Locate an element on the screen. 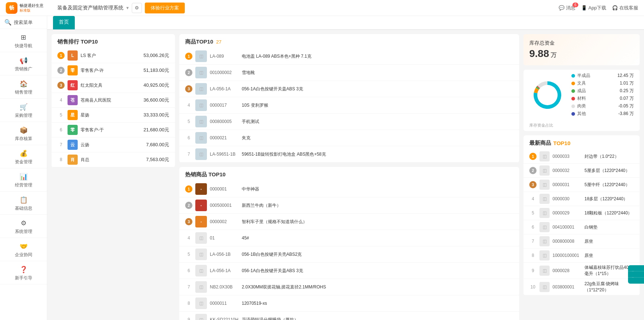  nav-tabs: 首页 is located at coordinates (346, 23).